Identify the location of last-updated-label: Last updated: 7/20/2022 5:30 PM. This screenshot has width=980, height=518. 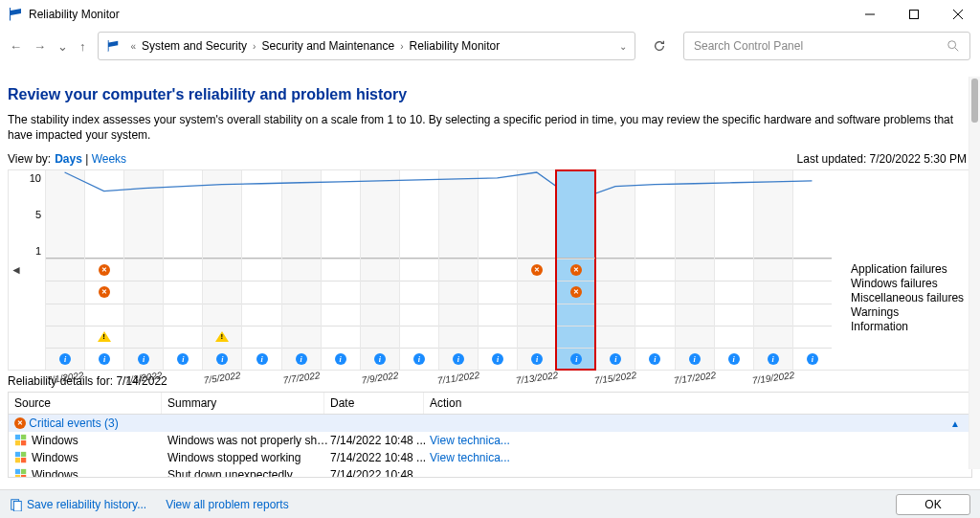
(882, 159).